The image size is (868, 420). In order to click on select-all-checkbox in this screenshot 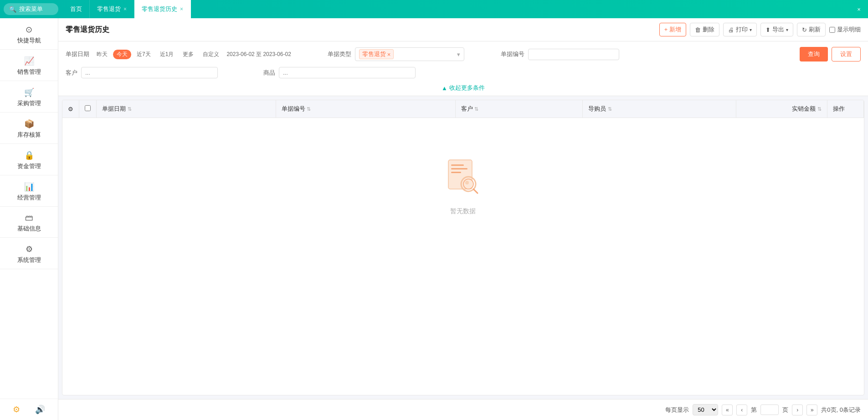, I will do `click(87, 108)`.